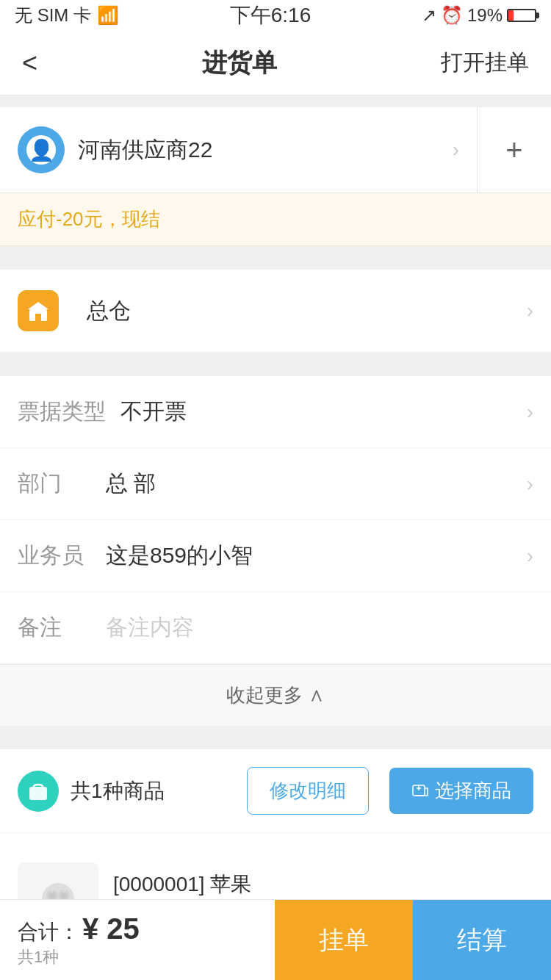 This screenshot has height=980, width=551. What do you see at coordinates (53, 15) in the screenshot?
I see `carrier-text: 无 SIM 卡` at bounding box center [53, 15].